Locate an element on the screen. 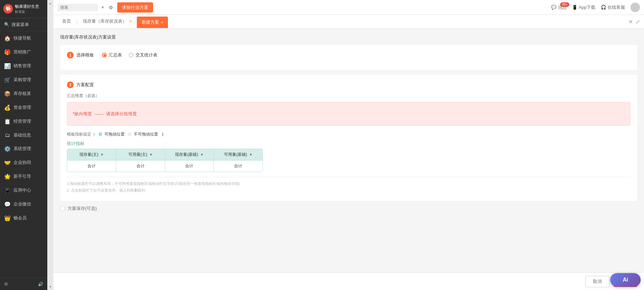  sidebar-search: 🔍 搜索菜单 is located at coordinates (24, 25).